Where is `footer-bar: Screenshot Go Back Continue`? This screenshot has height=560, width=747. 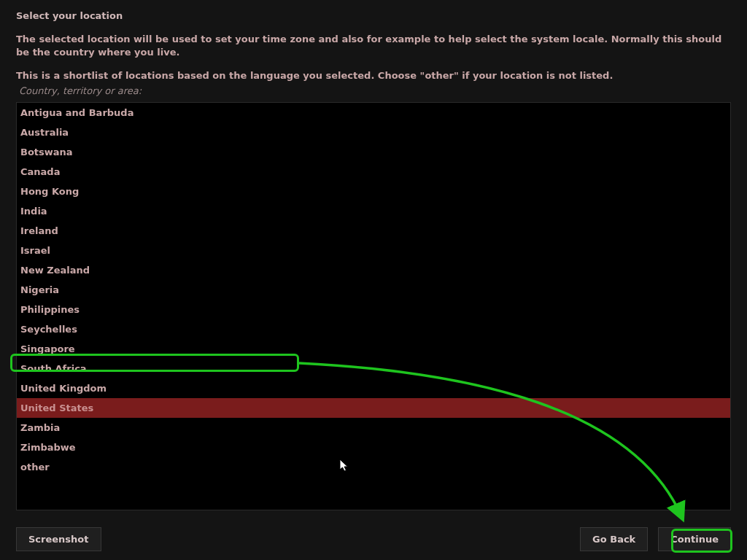 footer-bar: Screenshot Go Back Continue is located at coordinates (374, 539).